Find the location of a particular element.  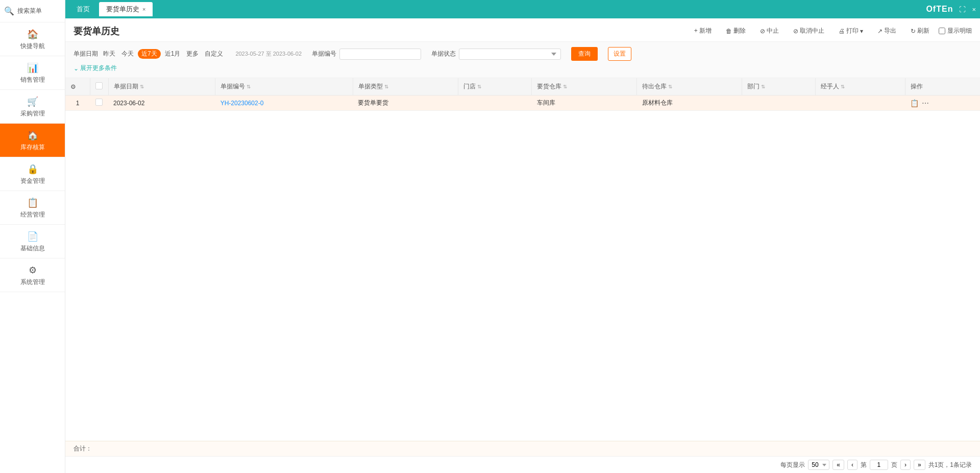

sidebar-item-sales: 📊 销售管理 is located at coordinates (33, 73).